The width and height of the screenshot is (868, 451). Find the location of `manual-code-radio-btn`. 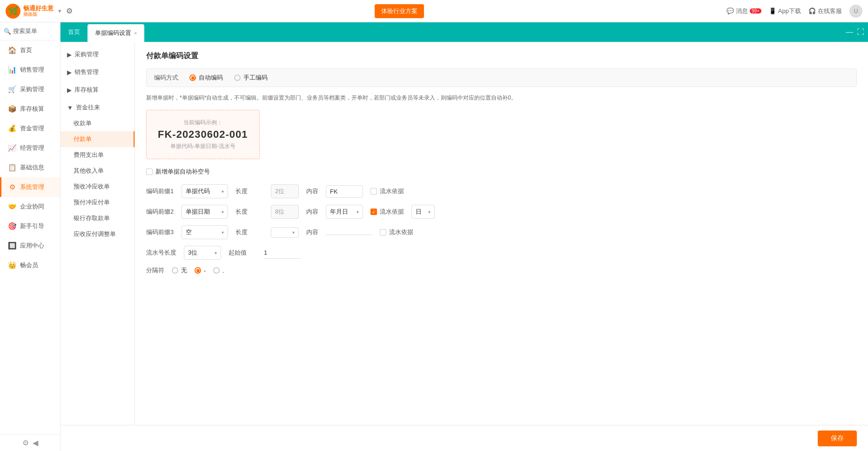

manual-code-radio-btn is located at coordinates (237, 78).